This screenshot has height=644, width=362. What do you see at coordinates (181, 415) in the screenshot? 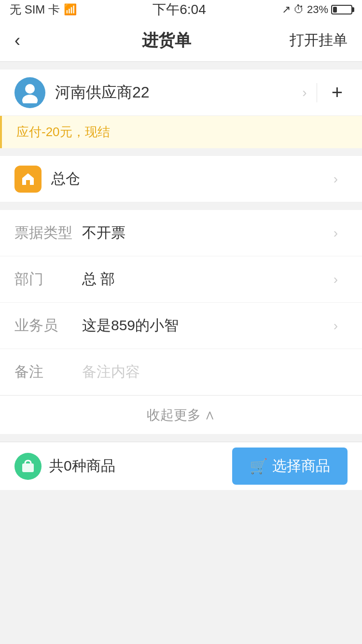
I see `collapse-row: 收起更多 ∧` at bounding box center [181, 415].